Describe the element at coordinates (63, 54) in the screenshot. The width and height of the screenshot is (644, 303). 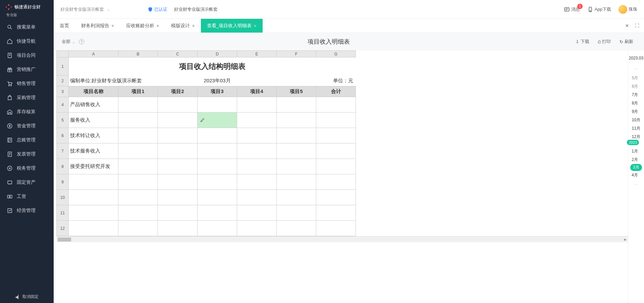
I see `corner-cell` at that location.